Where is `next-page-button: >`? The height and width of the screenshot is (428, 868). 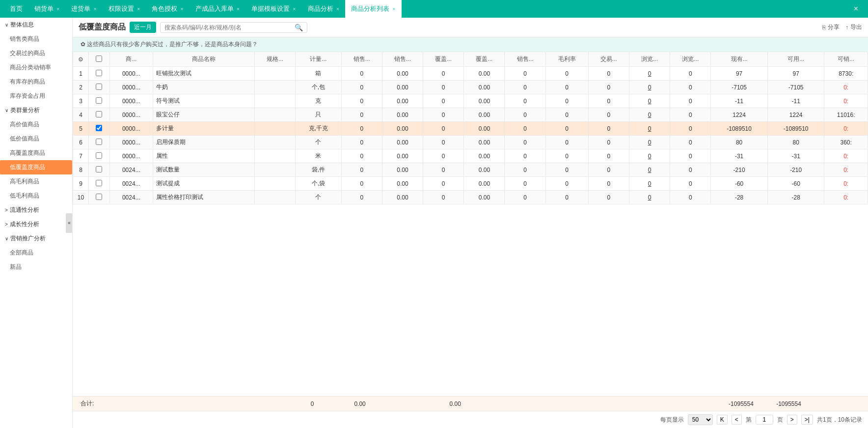
next-page-button: > is located at coordinates (792, 420).